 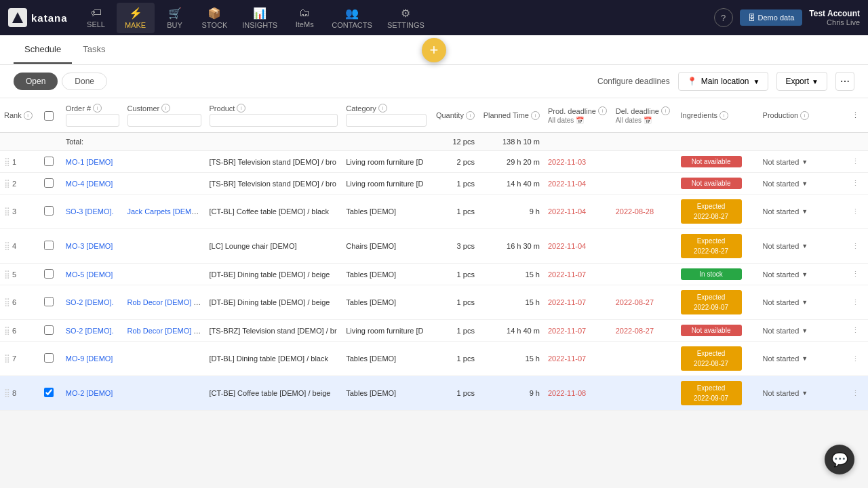 I want to click on col-header-ingredients: Ingredients i, so click(x=717, y=115).